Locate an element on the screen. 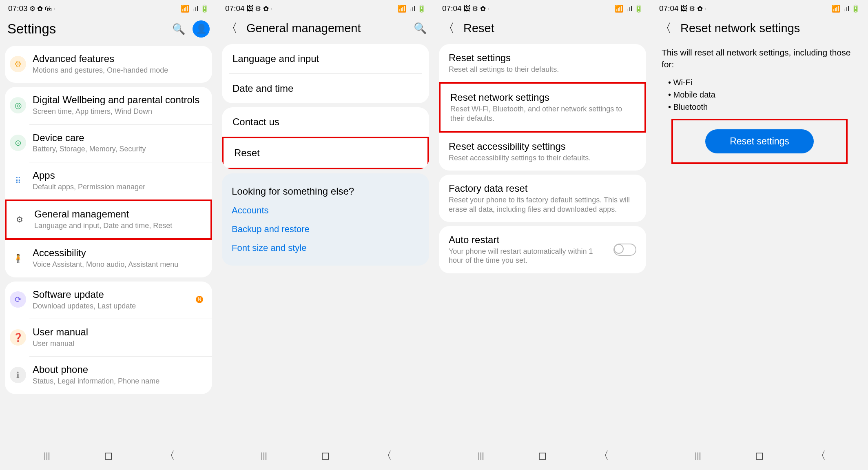 The image size is (868, 470). advanced-icon: ⚙ is located at coordinates (18, 64).